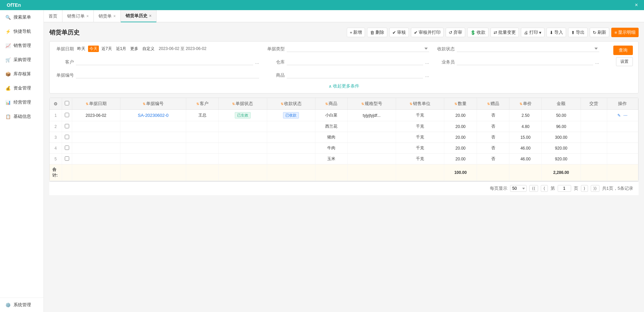  Describe the element at coordinates (22, 46) in the screenshot. I see `sidebar-item-sales-mgmt: 销售管理` at that location.